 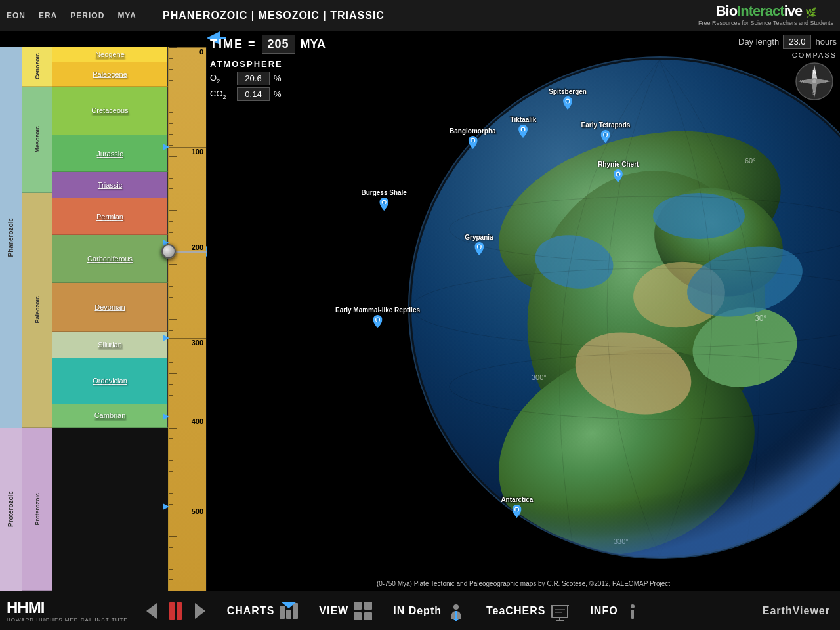 I want to click on in-depth-section: IN Depth, so click(x=430, y=611).